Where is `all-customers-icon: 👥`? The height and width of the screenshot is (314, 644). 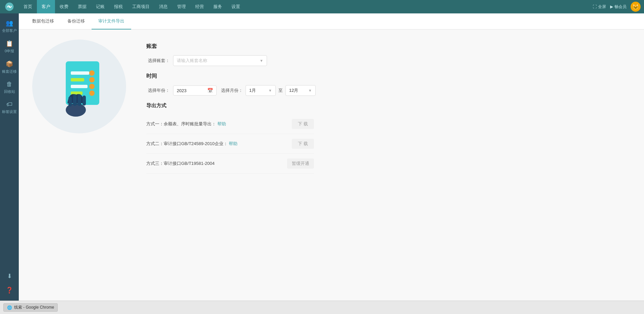 all-customers-icon: 👥 is located at coordinates (9, 23).